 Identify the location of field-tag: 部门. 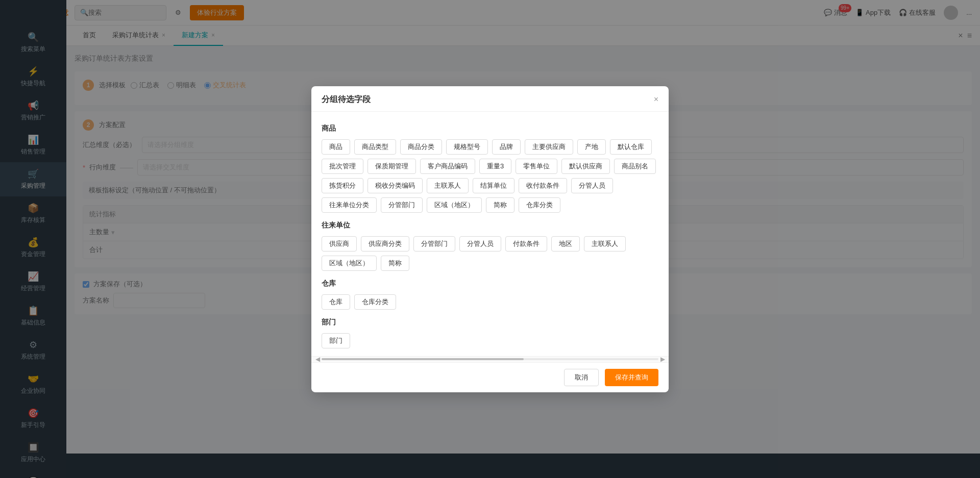
(336, 341).